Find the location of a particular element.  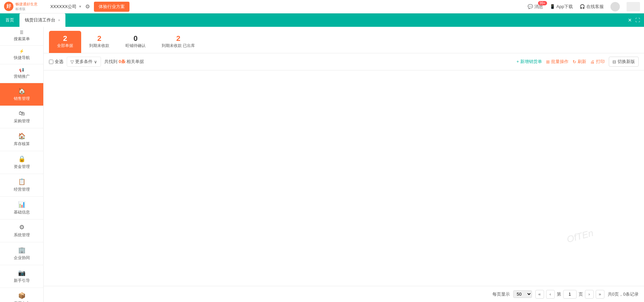

filter-chevron: ∨ is located at coordinates (96, 62).